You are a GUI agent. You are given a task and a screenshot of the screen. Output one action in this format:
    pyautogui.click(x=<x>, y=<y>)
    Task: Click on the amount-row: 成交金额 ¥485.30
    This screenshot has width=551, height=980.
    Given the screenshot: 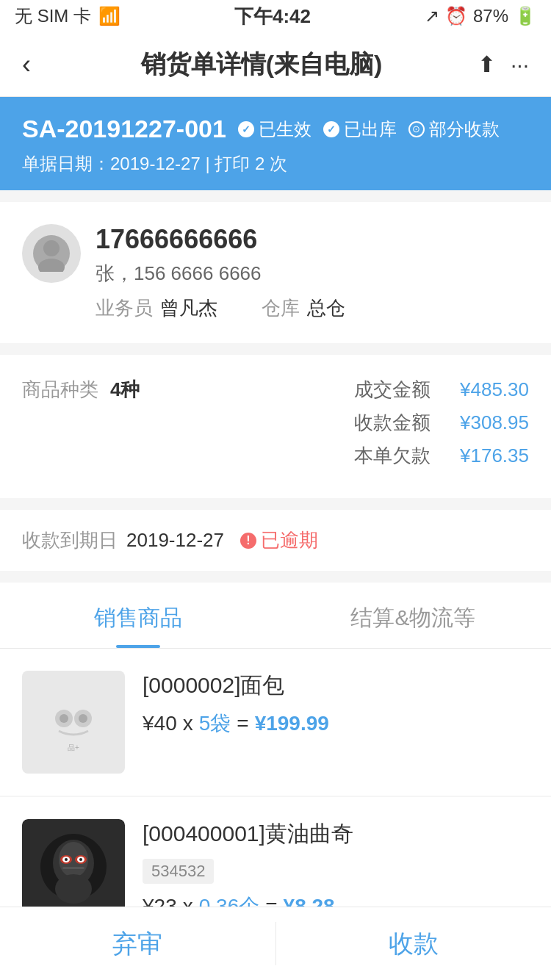 What is the action you would take?
    pyautogui.click(x=442, y=389)
    